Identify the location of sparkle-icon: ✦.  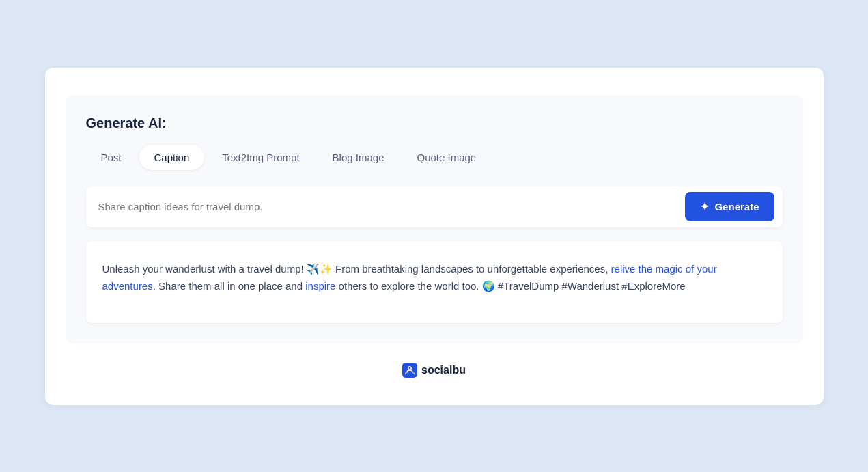
(705, 206).